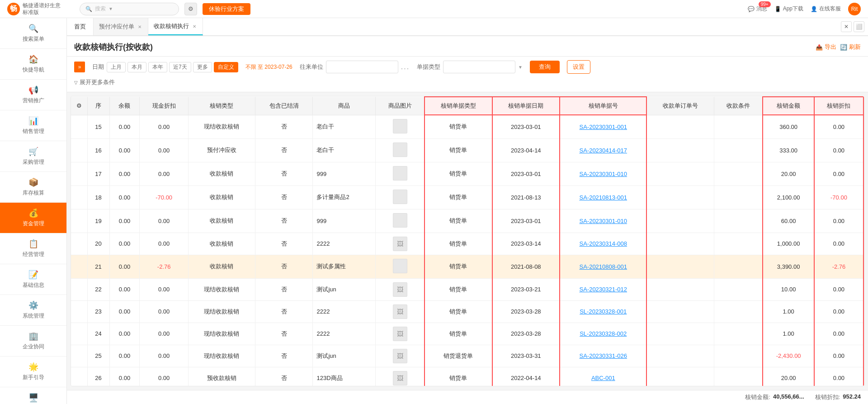 Image resolution: width=868 pixels, height=404 pixels. What do you see at coordinates (400, 127) in the screenshot?
I see `td-goods-image` at bounding box center [400, 127].